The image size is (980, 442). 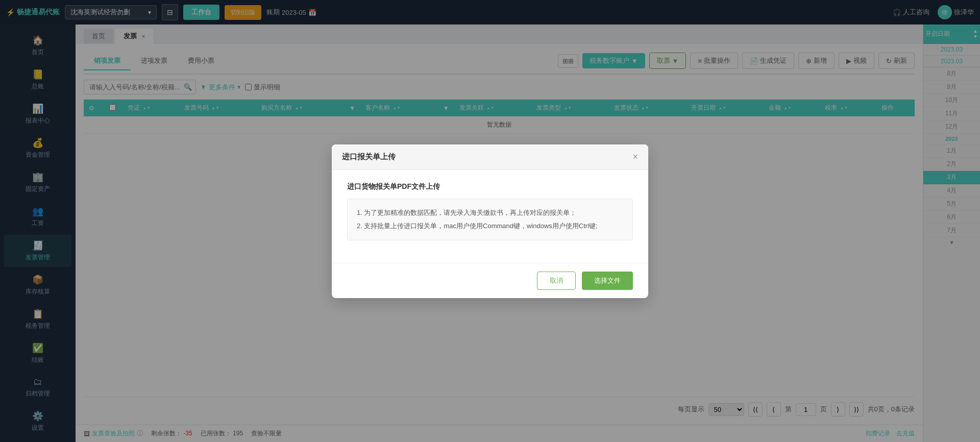 I want to click on import-customs-modal: 进口报关单上传 × 进口货物报关单PDF文件上传 1. 为了更加精准的数据匹配，…, so click(x=490, y=222).